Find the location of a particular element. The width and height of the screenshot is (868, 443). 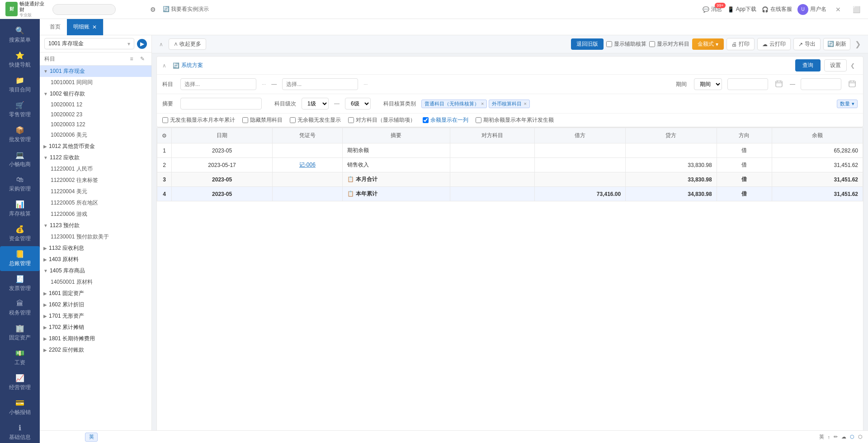

sidebar-item-project: 📁 项目合同 is located at coordinates (20, 85).